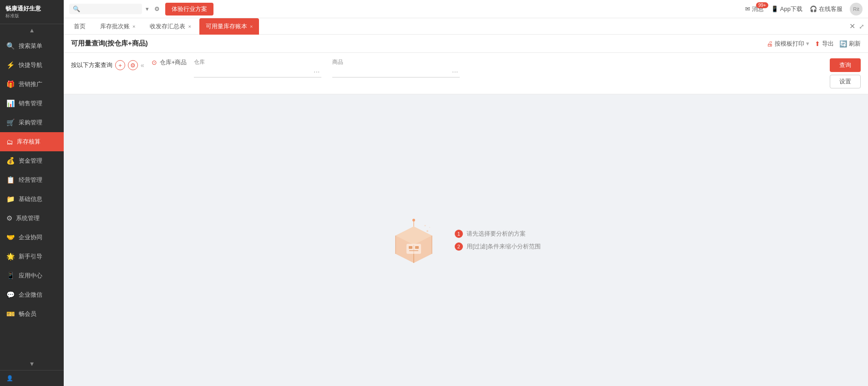 This screenshot has height=386, width=868. What do you see at coordinates (30, 123) in the screenshot?
I see `sidebar-item-label-purchase: 采购管理` at bounding box center [30, 123].